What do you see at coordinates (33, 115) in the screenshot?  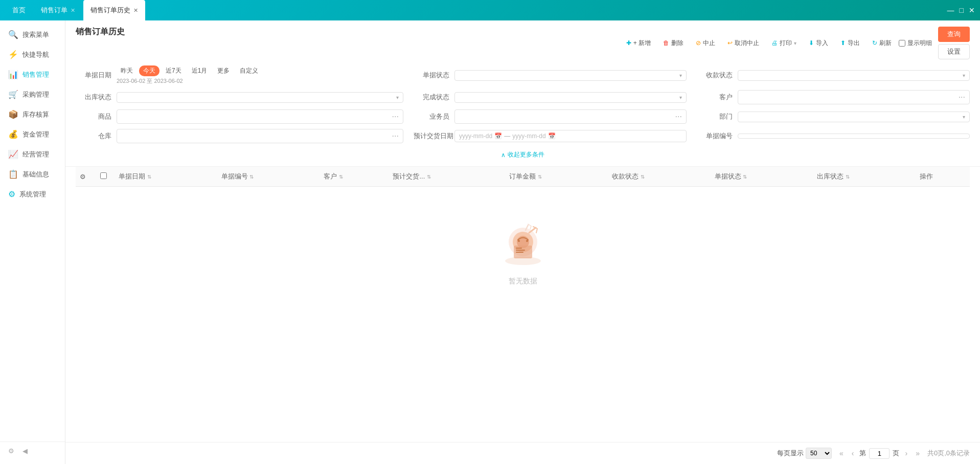 I see `sidebar-item-inventory-calc: 📦 库存核算` at bounding box center [33, 115].